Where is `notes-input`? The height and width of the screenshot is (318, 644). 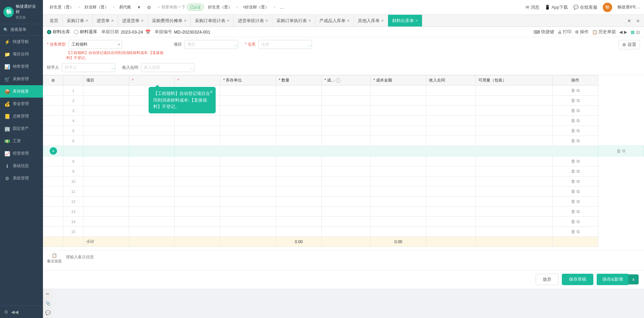
notes-input is located at coordinates (353, 259).